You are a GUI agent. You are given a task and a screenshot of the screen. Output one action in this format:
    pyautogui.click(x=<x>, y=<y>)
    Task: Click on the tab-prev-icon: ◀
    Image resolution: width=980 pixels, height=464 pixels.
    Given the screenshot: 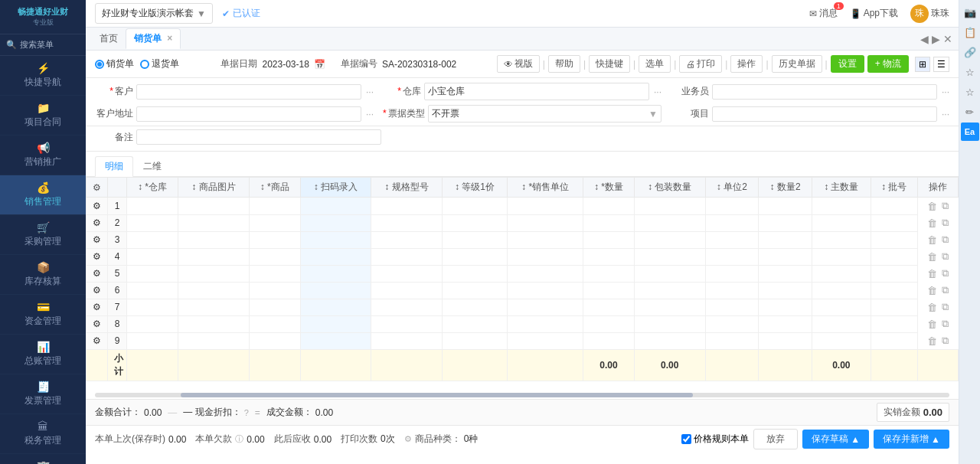 What is the action you would take?
    pyautogui.click(x=925, y=39)
    